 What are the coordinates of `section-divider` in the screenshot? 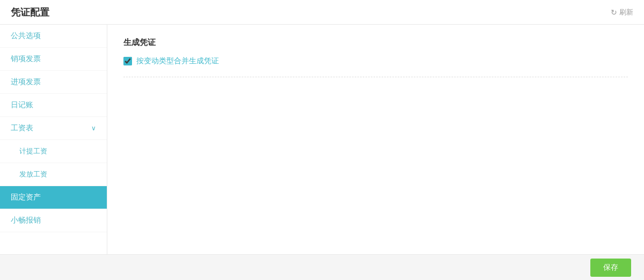 It's located at (376, 77).